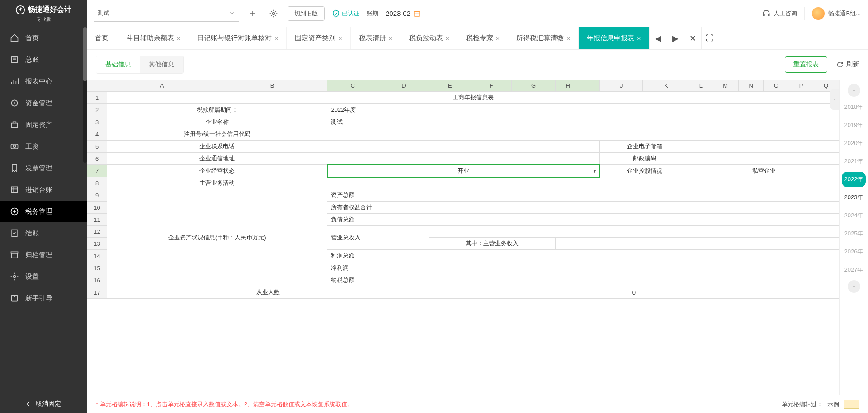 The height and width of the screenshot is (413, 868). Describe the element at coordinates (450, 86) in the screenshot. I see `column-header-E: E` at that location.